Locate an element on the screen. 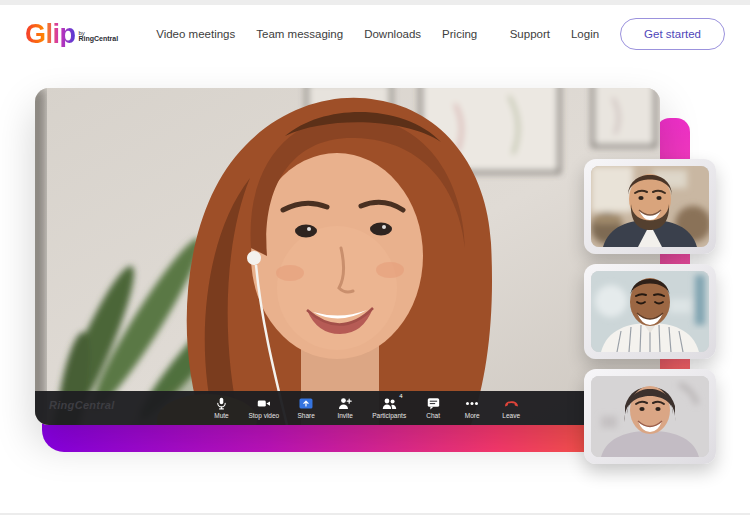 The height and width of the screenshot is (515, 750). more-button: More is located at coordinates (472, 408).